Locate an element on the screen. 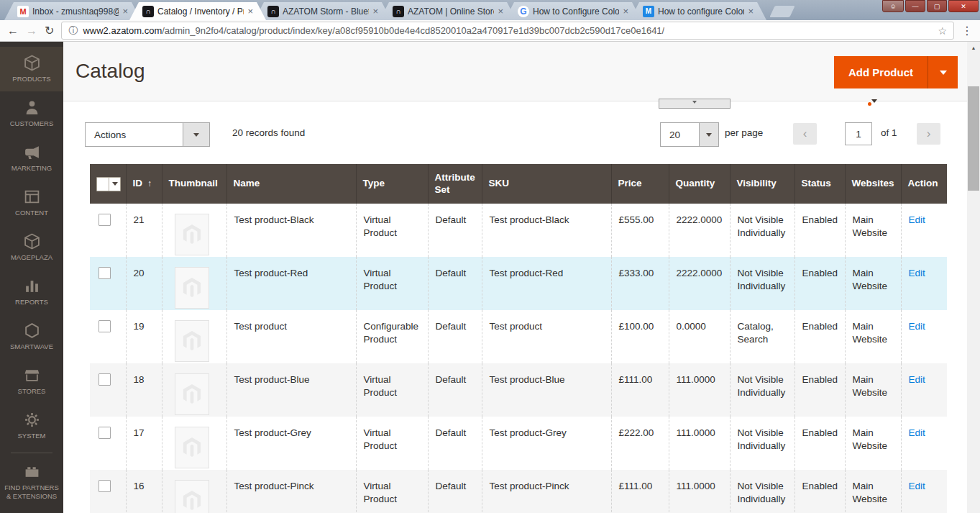 This screenshot has width=980, height=513. select-all-checkbox is located at coordinates (104, 184).